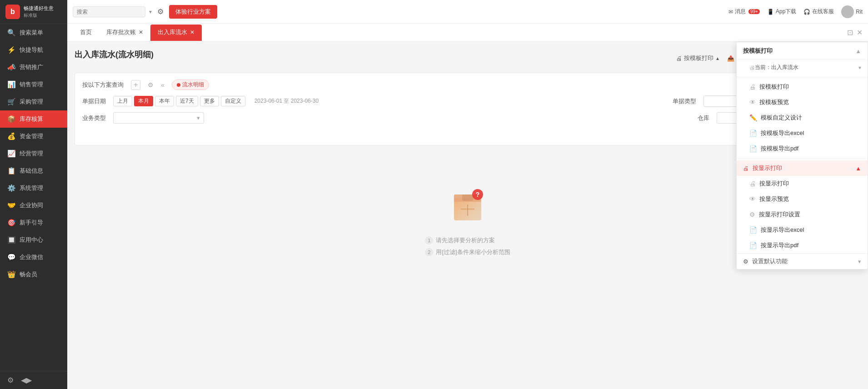  What do you see at coordinates (802, 168) in the screenshot?
I see `display-section-header: 🖨 按显示打印 ▲` at bounding box center [802, 168].